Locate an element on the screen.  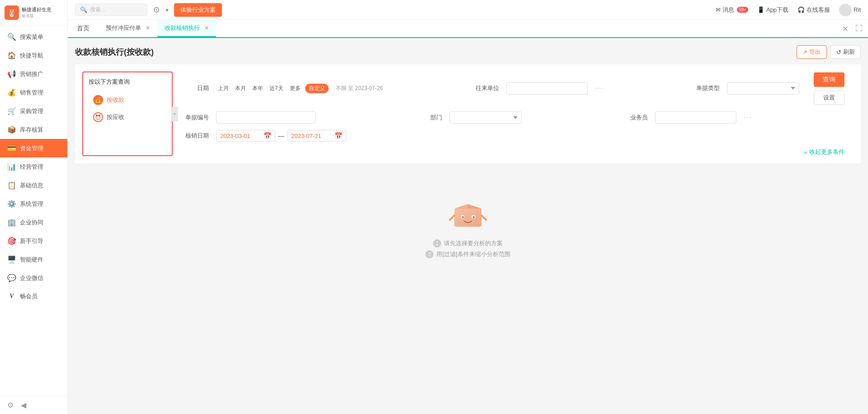
sidebar-item-business: 📊 经营管理 is located at coordinates (33, 167).